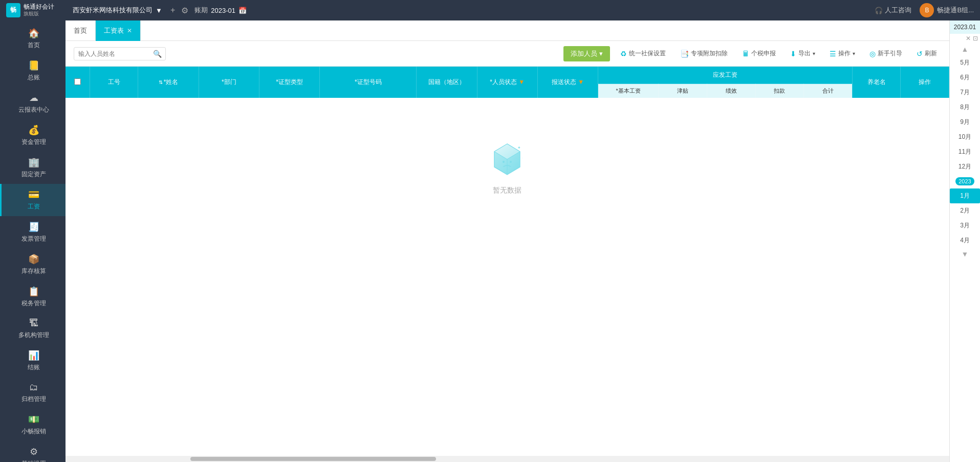 The image size is (980, 462). What do you see at coordinates (647, 53) in the screenshot?
I see `social-insurance-label: 统一社保设置` at bounding box center [647, 53].